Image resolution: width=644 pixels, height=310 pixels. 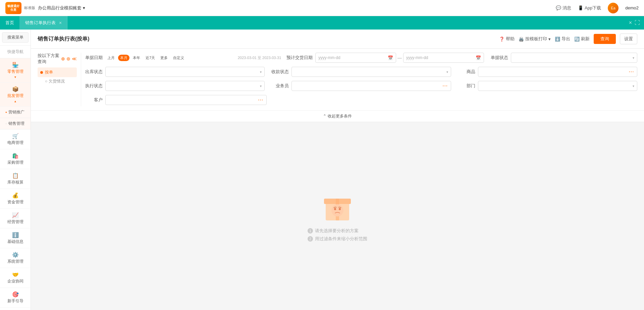 What do you see at coordinates (577, 39) in the screenshot?
I see `refresh-icon: 🔄` at bounding box center [577, 39].